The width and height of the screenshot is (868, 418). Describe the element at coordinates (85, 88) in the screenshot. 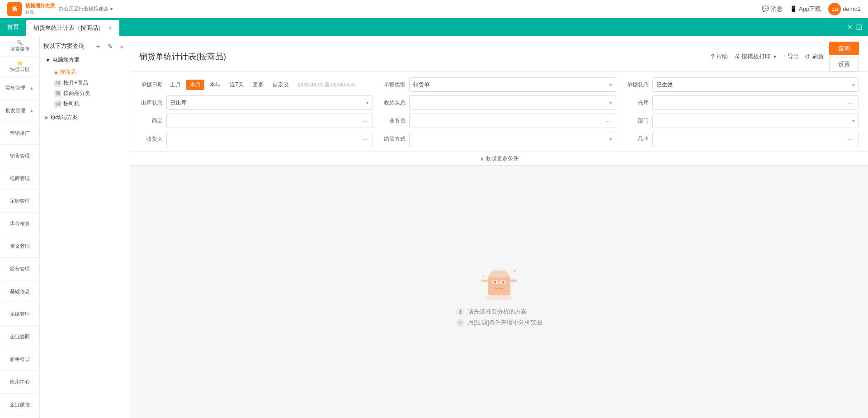

I see `tree-children-pc: ● 按商品 同 按月+商品 同 按商品分类 同 按司机` at that location.